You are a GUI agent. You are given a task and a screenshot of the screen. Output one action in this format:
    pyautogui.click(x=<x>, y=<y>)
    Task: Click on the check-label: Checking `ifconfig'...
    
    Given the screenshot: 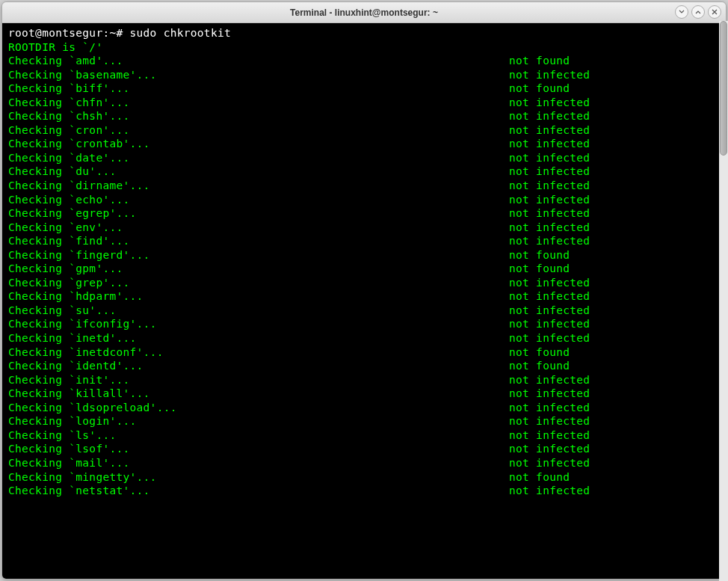 What is the action you would take?
    pyautogui.click(x=259, y=325)
    